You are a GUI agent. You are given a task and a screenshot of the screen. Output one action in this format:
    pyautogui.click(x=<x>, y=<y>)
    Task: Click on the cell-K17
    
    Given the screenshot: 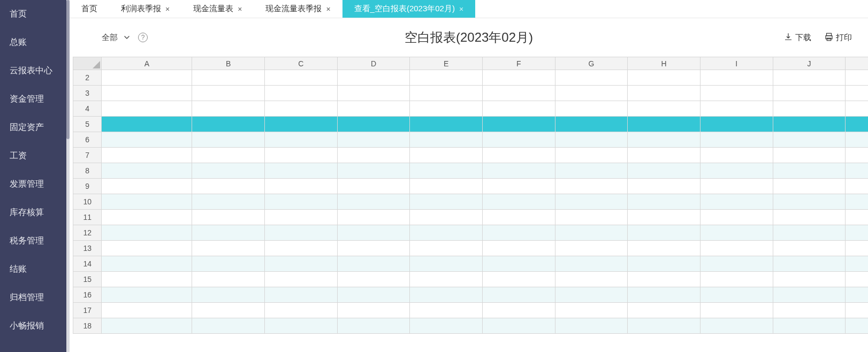 What is the action you would take?
    pyautogui.click(x=857, y=310)
    